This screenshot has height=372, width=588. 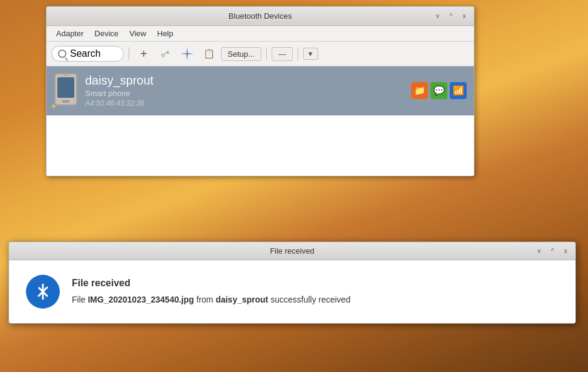 I want to click on file-device-name: daisy_sprout, so click(x=241, y=300).